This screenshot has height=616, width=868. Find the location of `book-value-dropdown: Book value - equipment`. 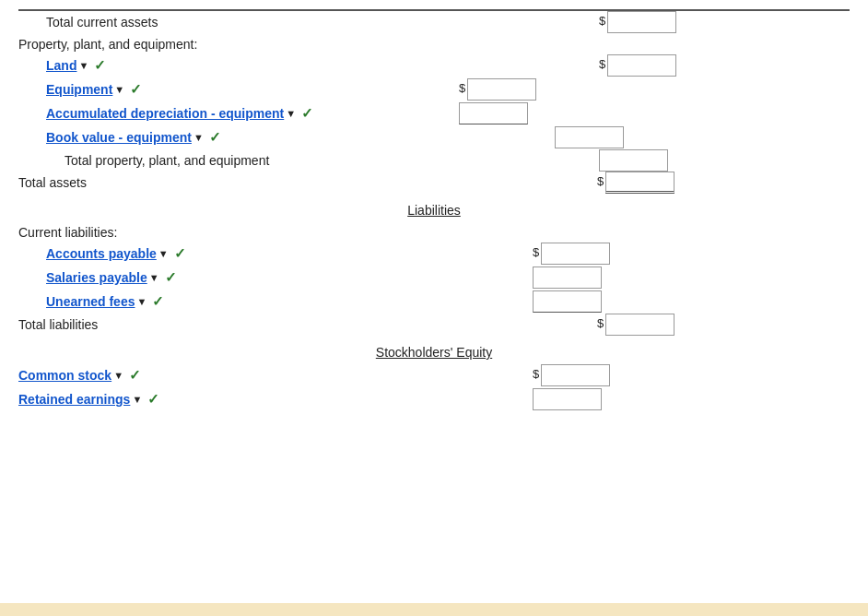

book-value-dropdown: Book value - equipment is located at coordinates (119, 137).